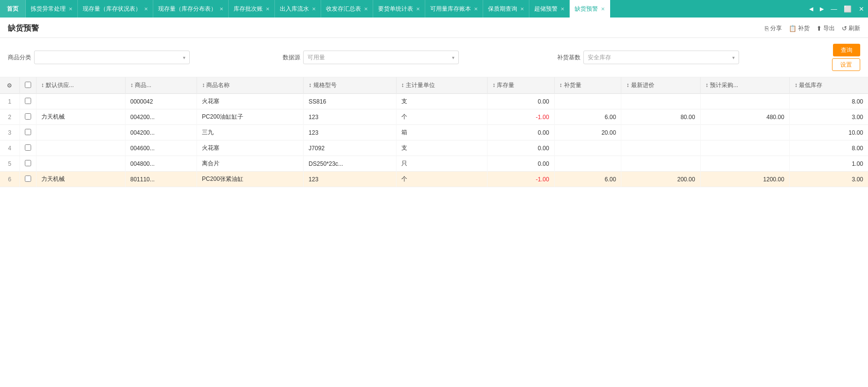 The width and height of the screenshot is (868, 387). I want to click on tab-label-batch: 库存批次账, so click(248, 9).